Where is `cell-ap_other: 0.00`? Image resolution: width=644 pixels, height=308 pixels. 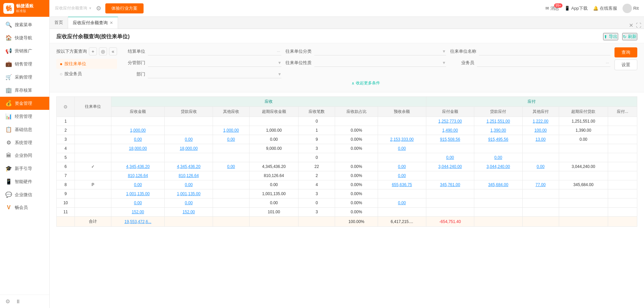
cell-ap_other: 0.00 is located at coordinates (541, 167).